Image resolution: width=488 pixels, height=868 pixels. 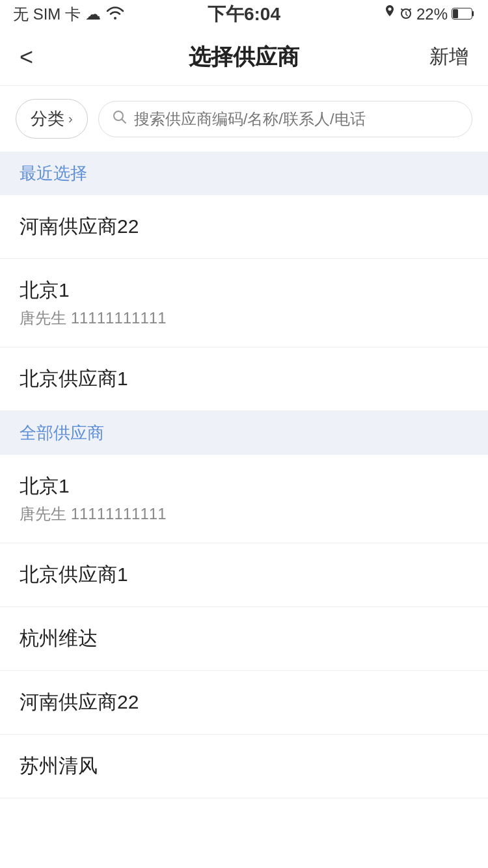 I want to click on battery-percentage: 22%, so click(x=432, y=14).